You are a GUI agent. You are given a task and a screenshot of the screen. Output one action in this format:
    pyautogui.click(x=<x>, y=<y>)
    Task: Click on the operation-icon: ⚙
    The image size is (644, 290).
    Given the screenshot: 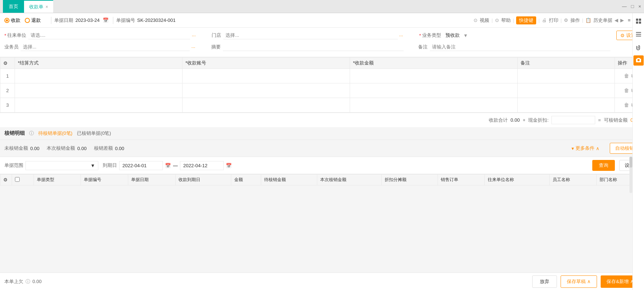 What is the action you would take?
    pyautogui.click(x=566, y=20)
    